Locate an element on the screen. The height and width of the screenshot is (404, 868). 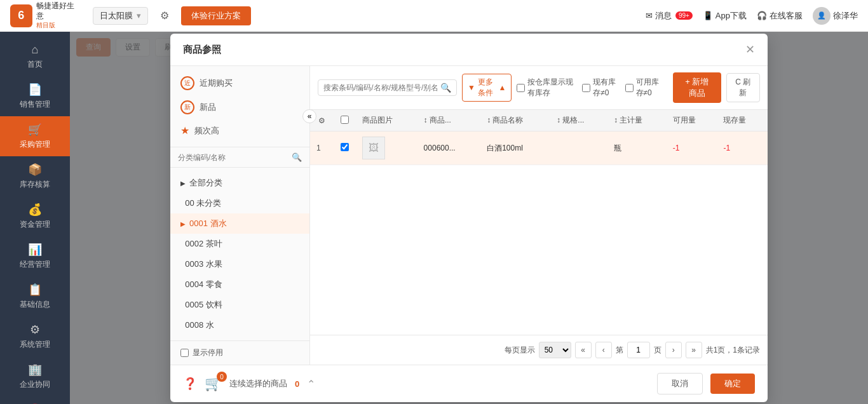
app-download-item: 📱 App下载 is located at coordinates (724, 16).